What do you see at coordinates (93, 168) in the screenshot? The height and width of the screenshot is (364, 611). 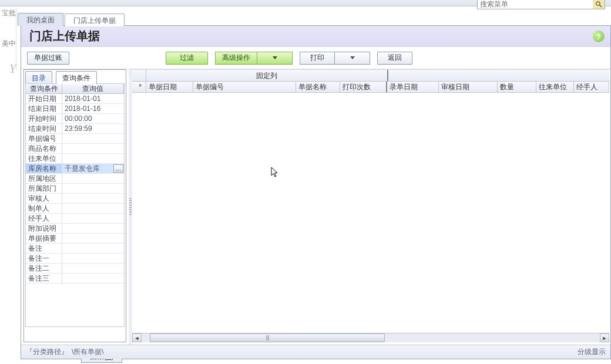 I see `condition-value: 千昱发仓库…` at bounding box center [93, 168].